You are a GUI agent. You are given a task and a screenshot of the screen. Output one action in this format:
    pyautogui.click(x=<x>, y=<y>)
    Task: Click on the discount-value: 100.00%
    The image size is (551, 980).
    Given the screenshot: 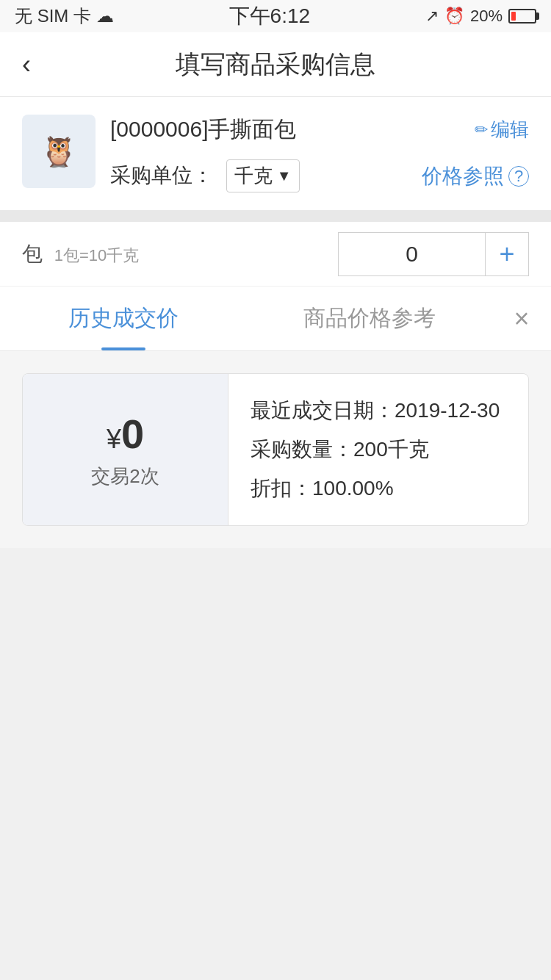 What is the action you would take?
    pyautogui.click(x=353, y=488)
    